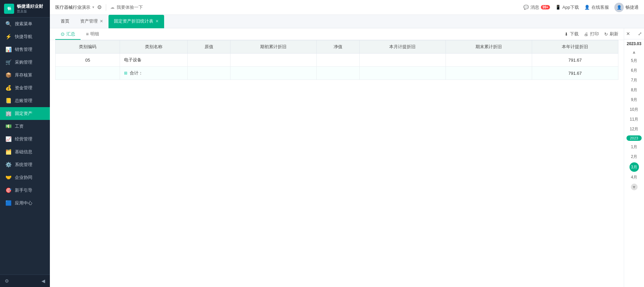 The width and height of the screenshot is (644, 287). What do you see at coordinates (347, 22) in the screenshot?
I see `tabbar: 首页 资产管理 ✕ 固定资产折旧统计表 ✕` at bounding box center [347, 22].